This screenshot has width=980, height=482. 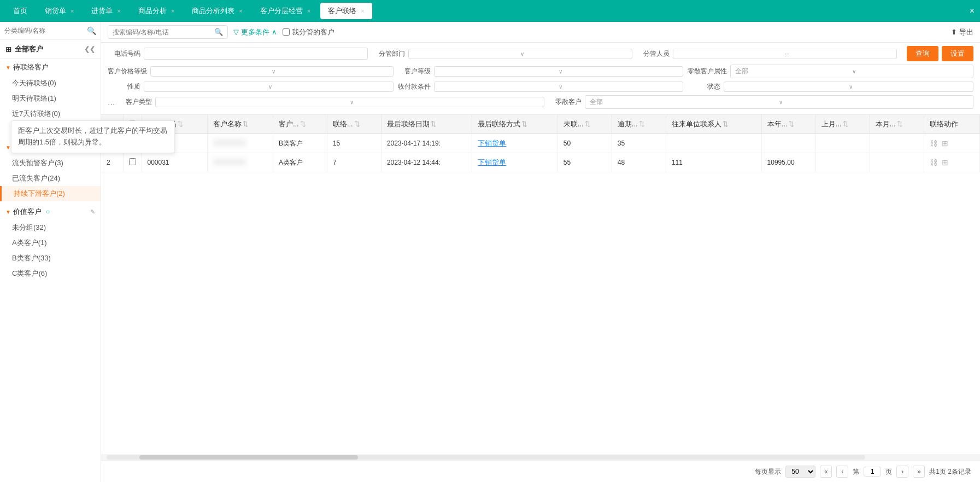 I want to click on person-select: ···, so click(x=785, y=54).